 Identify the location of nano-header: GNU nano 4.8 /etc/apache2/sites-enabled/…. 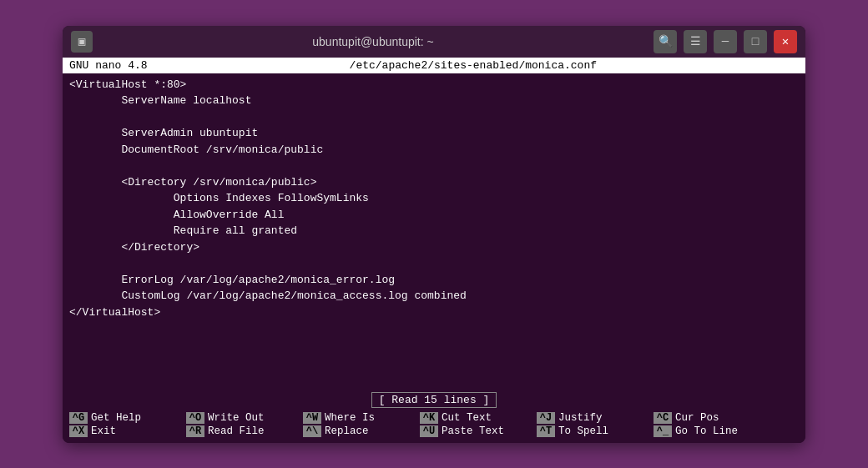
(434, 65).